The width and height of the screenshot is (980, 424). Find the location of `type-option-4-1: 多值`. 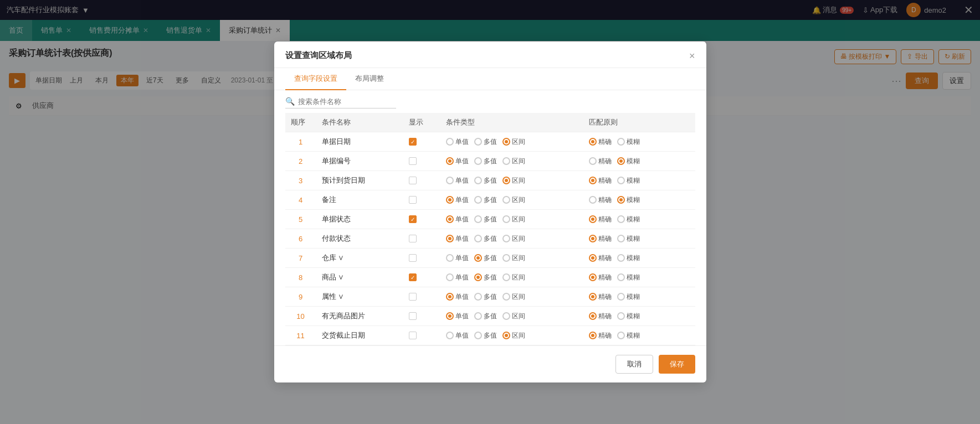

type-option-4-1: 多值 is located at coordinates (485, 219).